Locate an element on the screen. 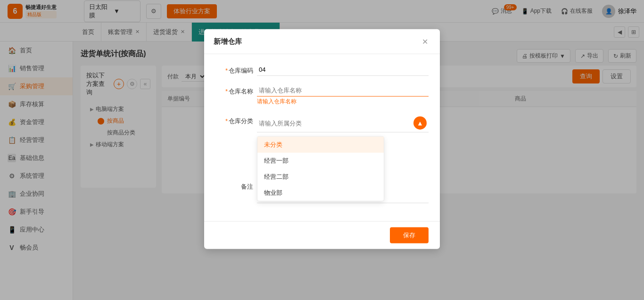 The height and width of the screenshot is (300, 644). modal-title: 新增仓库 is located at coordinates (228, 42).